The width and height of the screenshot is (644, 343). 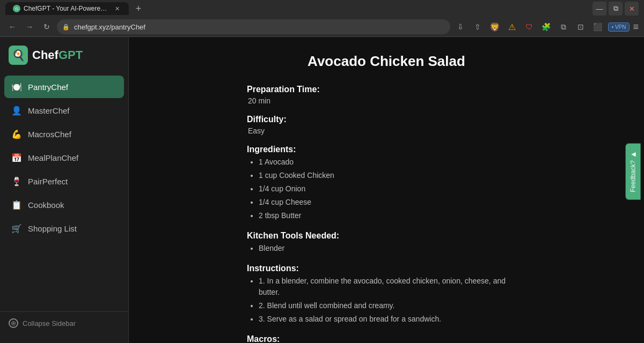 I want to click on list-item: 1/4 cup Cheese, so click(x=392, y=203).